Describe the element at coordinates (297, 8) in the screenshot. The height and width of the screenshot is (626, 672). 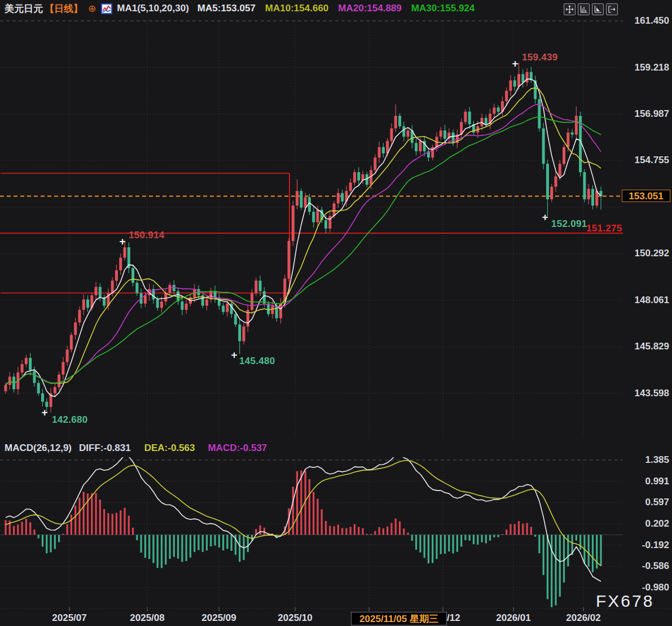
I see `ma10-value: MA10:154.660` at that location.